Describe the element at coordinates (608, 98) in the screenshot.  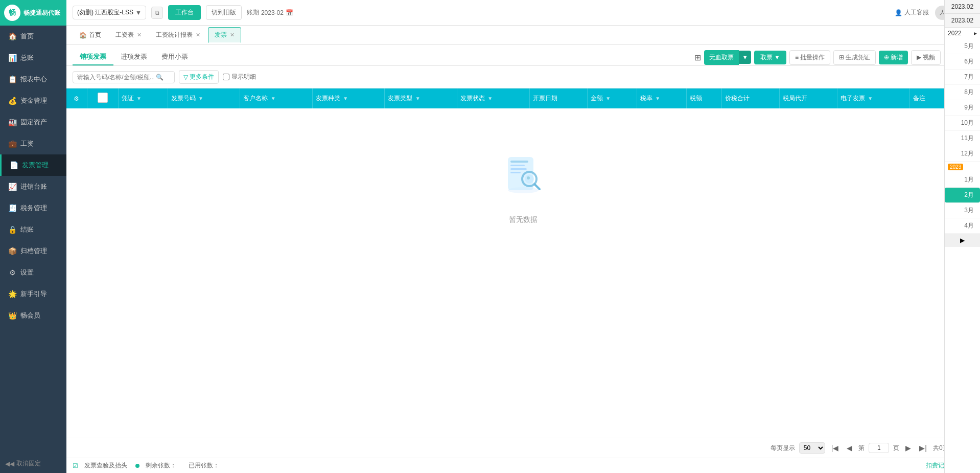
I see `col-amount-filter: ▼` at that location.